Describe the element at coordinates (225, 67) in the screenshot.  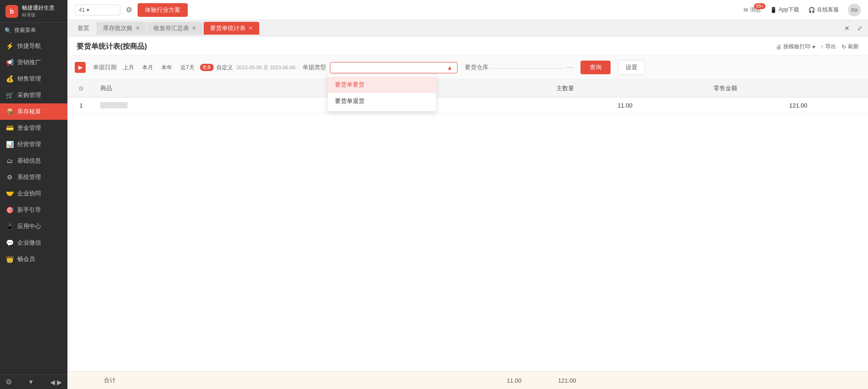
I see `date-custom: 自定义` at that location.